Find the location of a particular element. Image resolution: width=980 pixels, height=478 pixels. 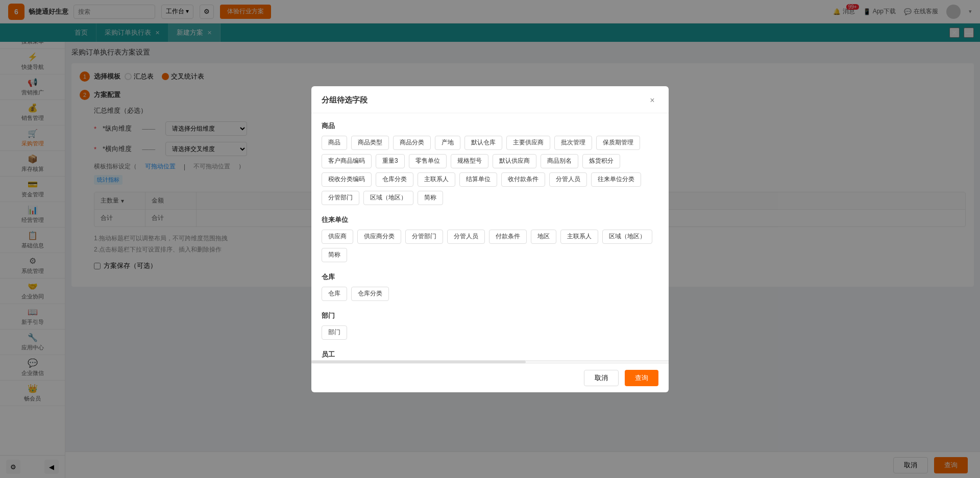

field-tag-batch-mgmt: 批次管理 is located at coordinates (573, 143).